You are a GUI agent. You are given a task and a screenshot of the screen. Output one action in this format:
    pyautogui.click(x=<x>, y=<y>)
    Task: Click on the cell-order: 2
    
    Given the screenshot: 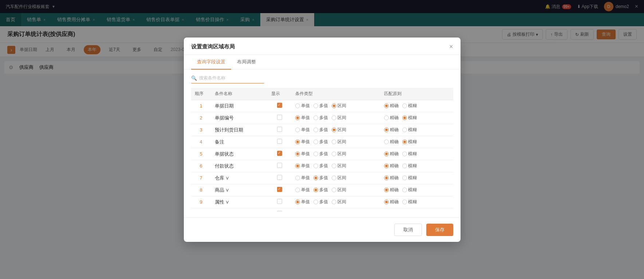 What is the action you would take?
    pyautogui.click(x=201, y=118)
    